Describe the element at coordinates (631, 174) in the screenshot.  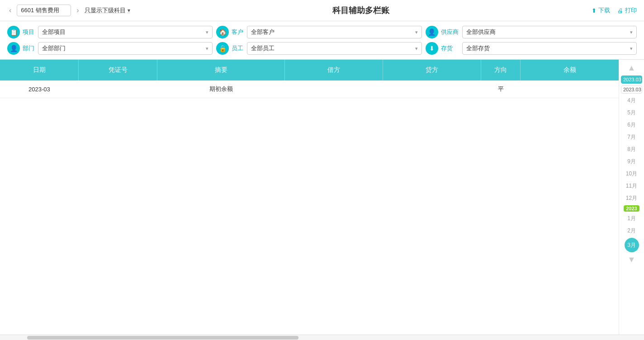
I see `month-item-10: 10月` at that location.